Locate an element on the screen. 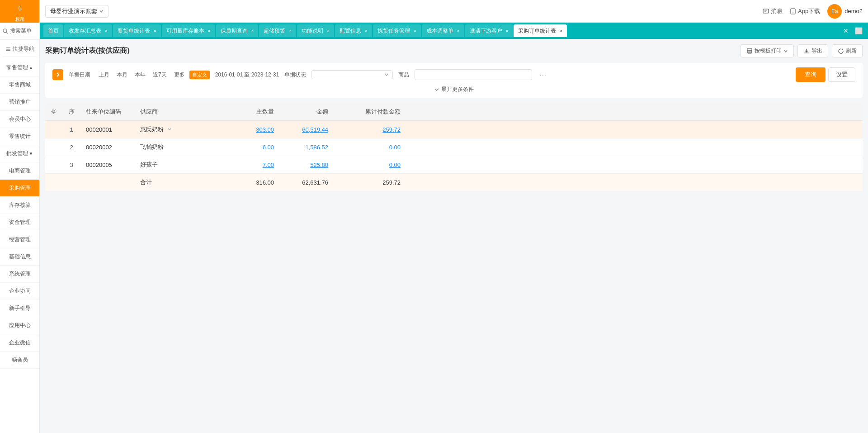 The image size is (868, 433). search-menu-button: 搜索菜单 is located at coordinates (20, 31).